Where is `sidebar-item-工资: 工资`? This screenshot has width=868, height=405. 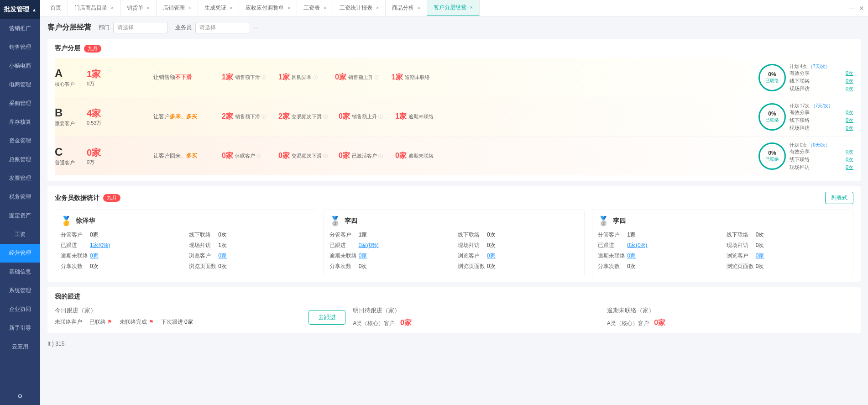 sidebar-item-工资: 工资 is located at coordinates (20, 235).